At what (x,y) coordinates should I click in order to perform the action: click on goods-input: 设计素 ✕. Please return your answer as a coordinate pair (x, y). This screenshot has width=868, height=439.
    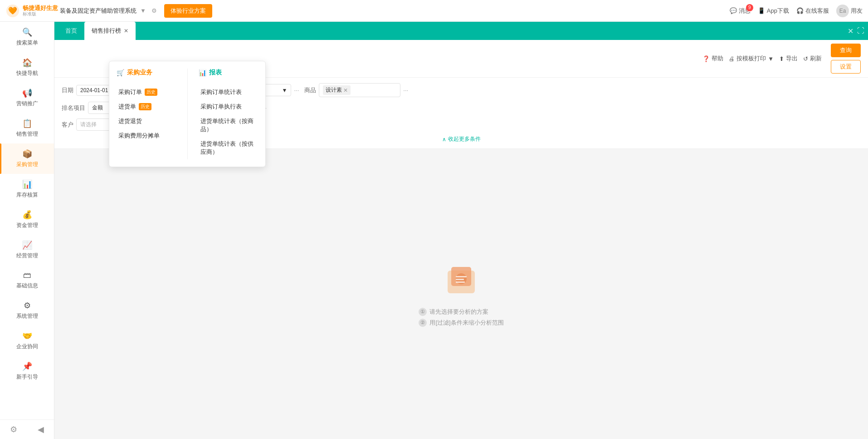
    Looking at the image, I should click on (360, 90).